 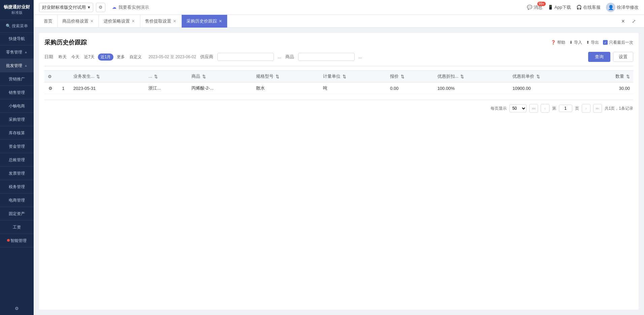 What do you see at coordinates (17, 308) in the screenshot?
I see `sidebar-settings-icon: ⚙` at bounding box center [17, 308].